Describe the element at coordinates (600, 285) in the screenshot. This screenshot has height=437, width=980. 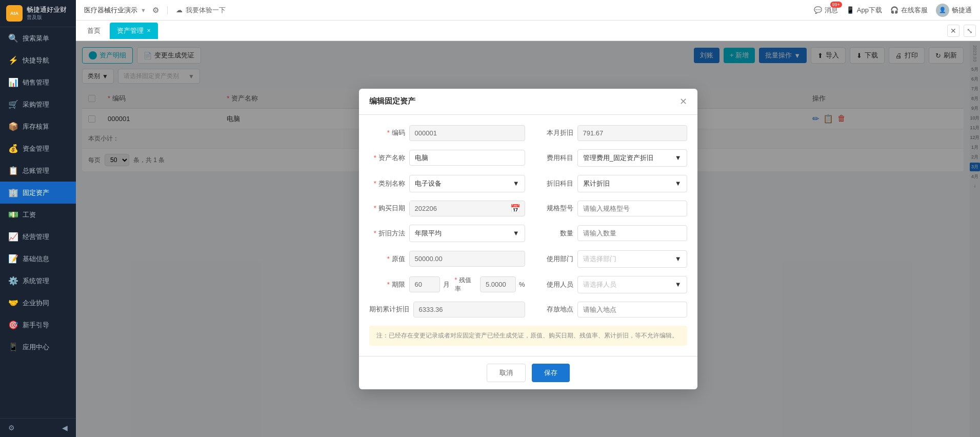
I see `user-placeholder: 请选择人员` at that location.